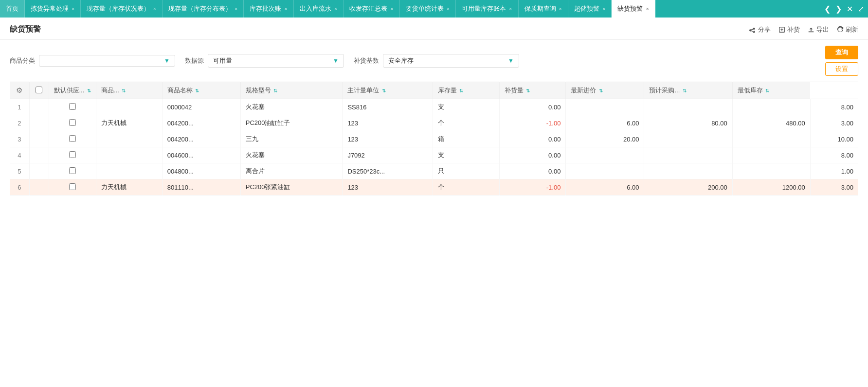 This screenshot has width=868, height=387. I want to click on tab-abnormal: 拣货异常处理 ×, so click(53, 9).